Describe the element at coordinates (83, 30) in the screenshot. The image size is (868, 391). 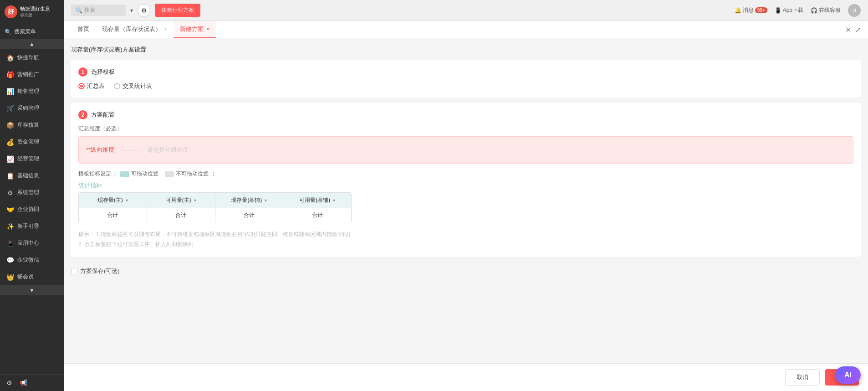
I see `tab-home: 首页` at that location.